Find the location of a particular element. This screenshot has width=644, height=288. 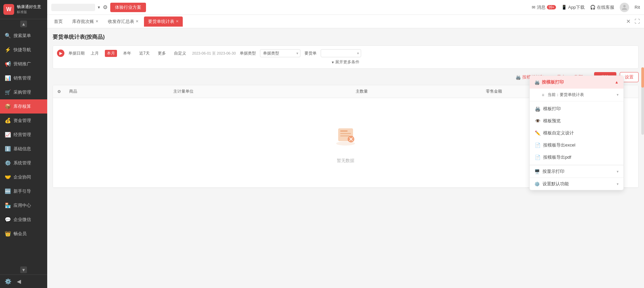

message-label: 消息 is located at coordinates (541, 7).